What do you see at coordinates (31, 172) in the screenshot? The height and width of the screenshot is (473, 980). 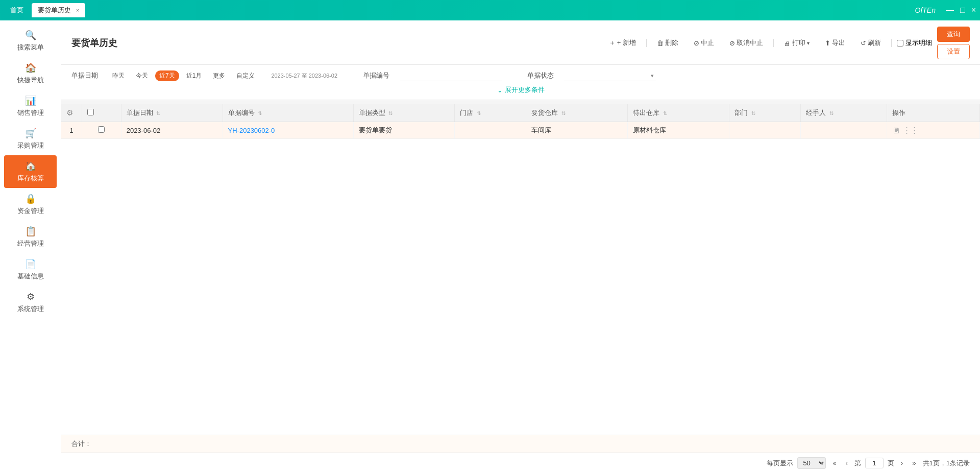 I see `sidebar-item-inventory: 🏠 库存核算` at bounding box center [31, 172].